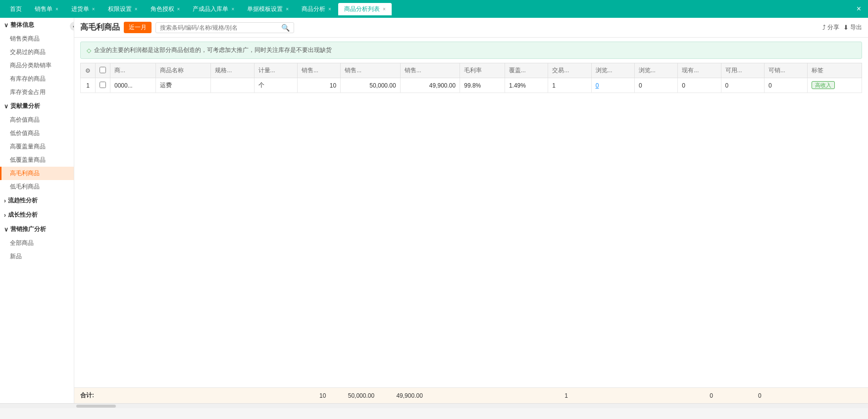 This screenshot has height=419, width=868. What do you see at coordinates (656, 71) in the screenshot?
I see `th-browse2: 浏览...` at bounding box center [656, 71].